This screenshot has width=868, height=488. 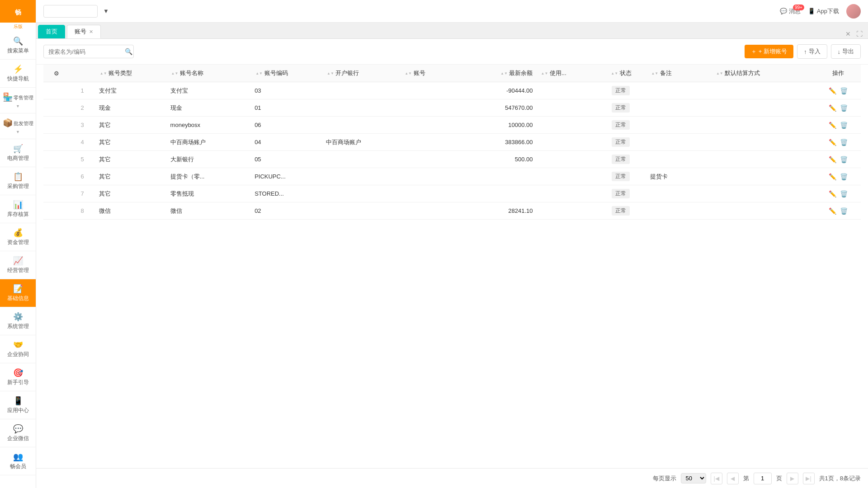 I want to click on sidebar-item-search: 🔍 搜索菜单, so click(x=18, y=46).